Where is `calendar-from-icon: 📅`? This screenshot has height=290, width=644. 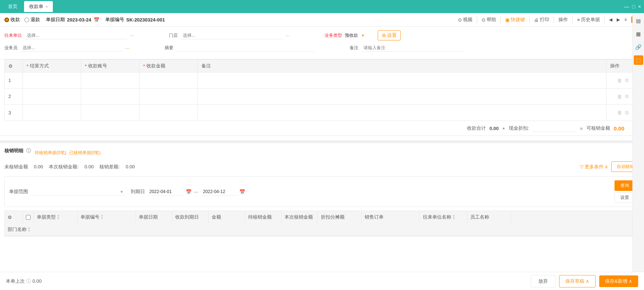
calendar-from-icon: 📅 is located at coordinates (189, 192).